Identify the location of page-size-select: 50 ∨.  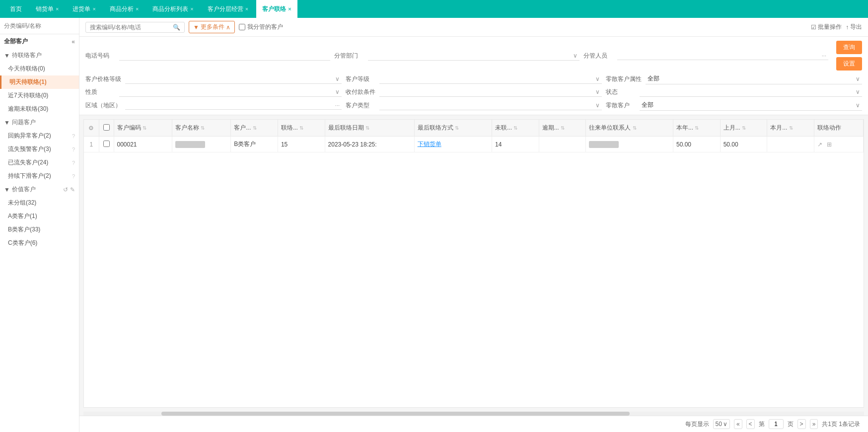
(722, 424).